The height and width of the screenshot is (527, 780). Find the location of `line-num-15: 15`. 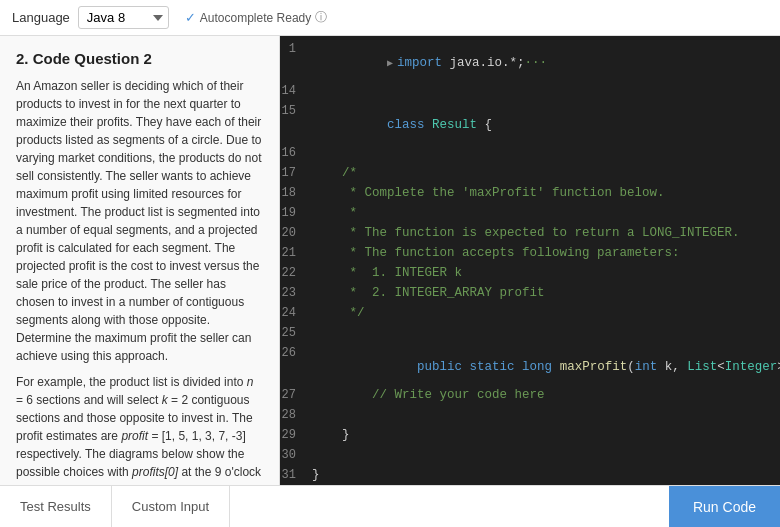

line-num-15: 15 is located at coordinates (296, 111).